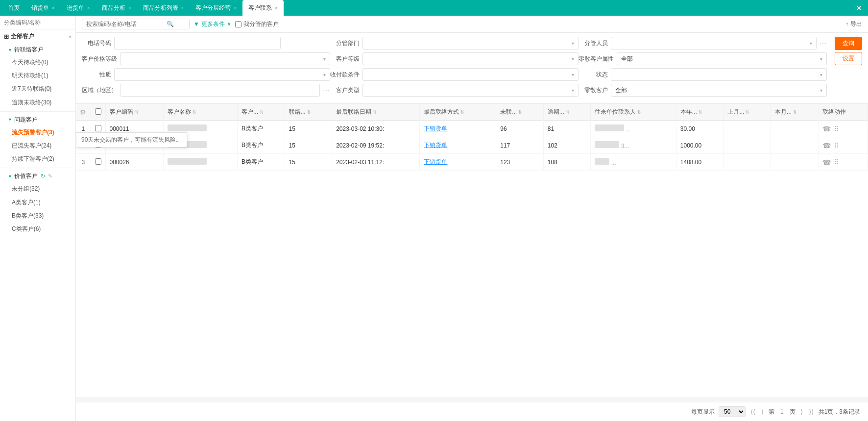 This screenshot has height=421, width=868. I want to click on sort-this-year-icon: ⇅, so click(700, 112).